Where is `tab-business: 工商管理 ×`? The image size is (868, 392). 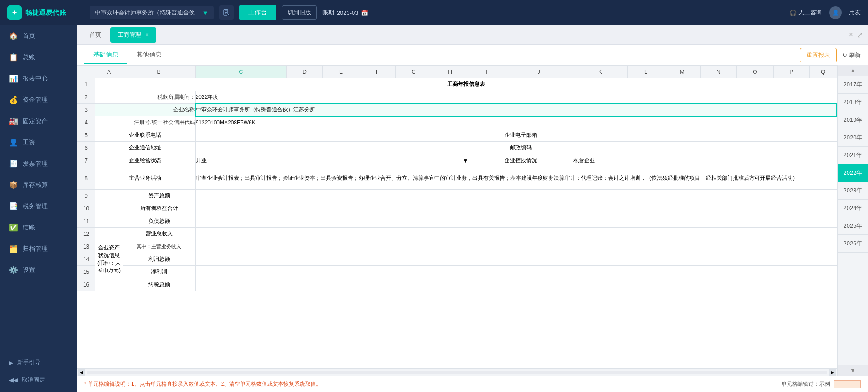
tab-business: 工商管理 × is located at coordinates (133, 35).